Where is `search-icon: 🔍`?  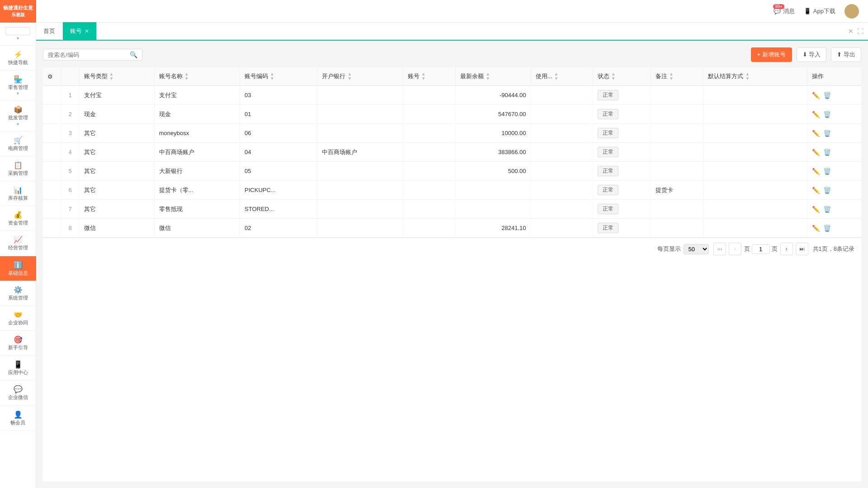 search-icon: 🔍 is located at coordinates (134, 55).